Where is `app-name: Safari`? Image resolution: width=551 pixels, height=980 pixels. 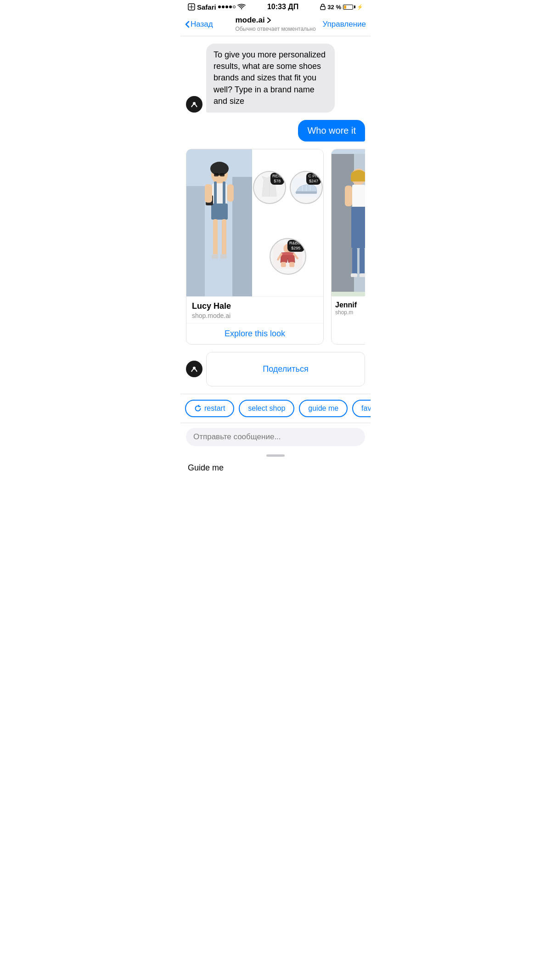 app-name: Safari is located at coordinates (207, 7).